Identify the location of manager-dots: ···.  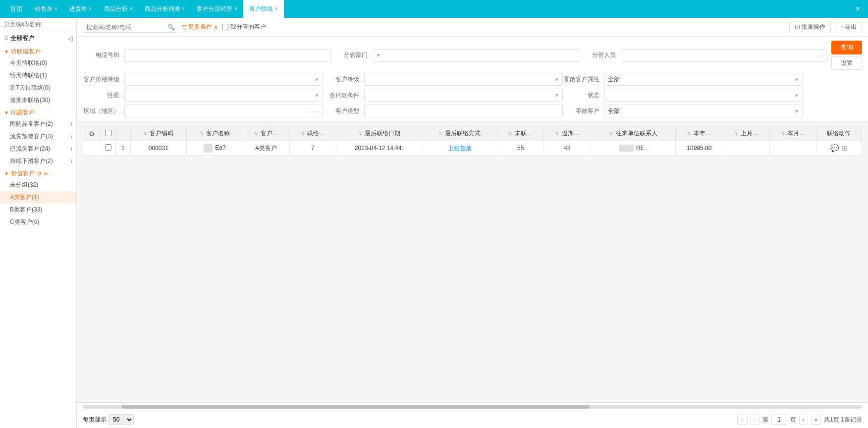
(821, 55).